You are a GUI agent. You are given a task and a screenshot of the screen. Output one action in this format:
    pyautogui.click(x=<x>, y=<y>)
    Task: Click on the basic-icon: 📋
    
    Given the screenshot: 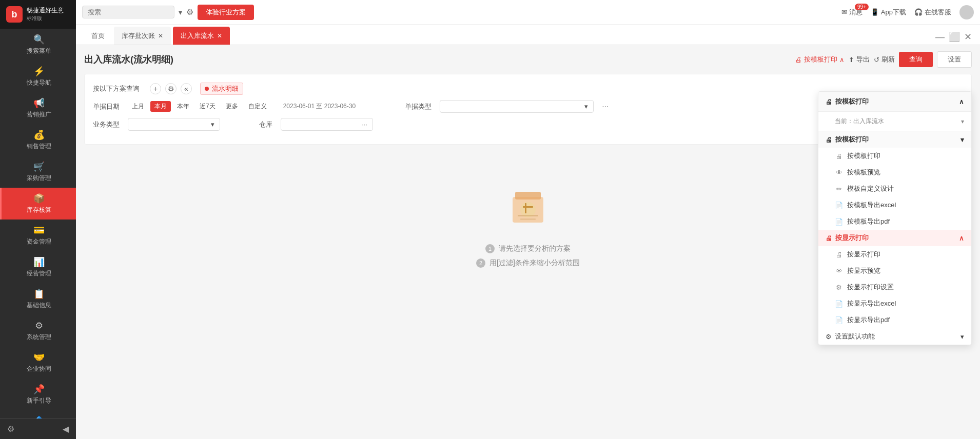 What is the action you would take?
    pyautogui.click(x=39, y=294)
    